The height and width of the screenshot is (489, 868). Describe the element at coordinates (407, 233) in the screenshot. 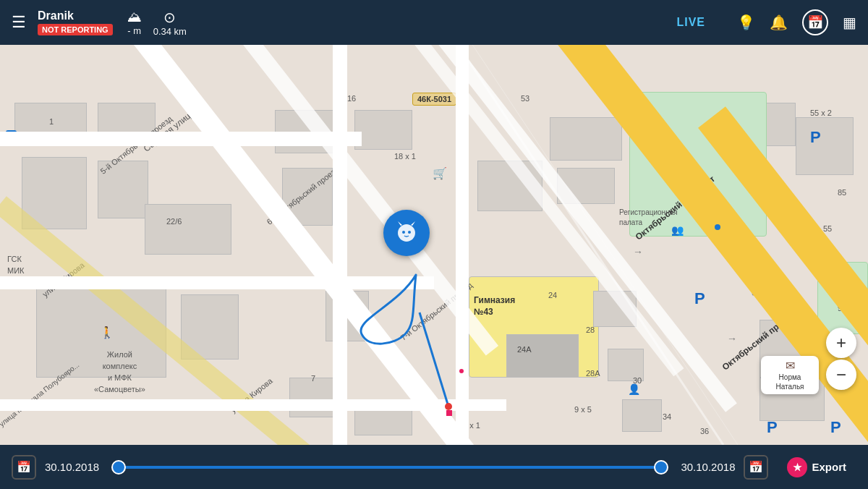

I see `cat-icon` at that location.